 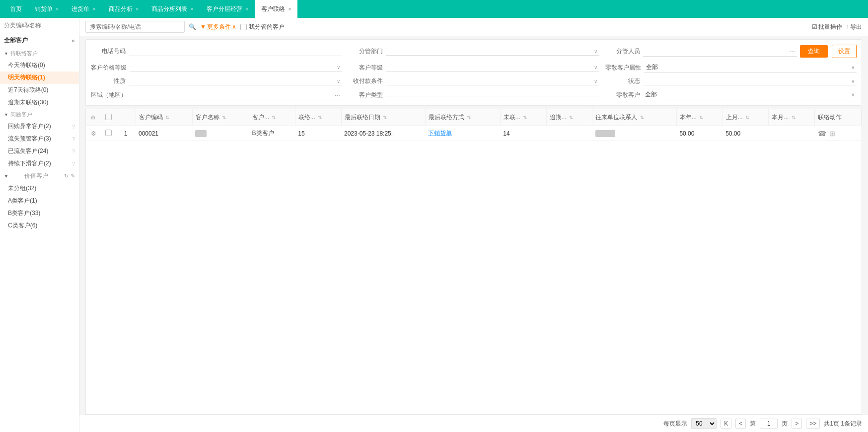 What do you see at coordinates (40, 151) in the screenshot?
I see `sidebar-item-churned: 已流失客户(24) ?` at bounding box center [40, 151].